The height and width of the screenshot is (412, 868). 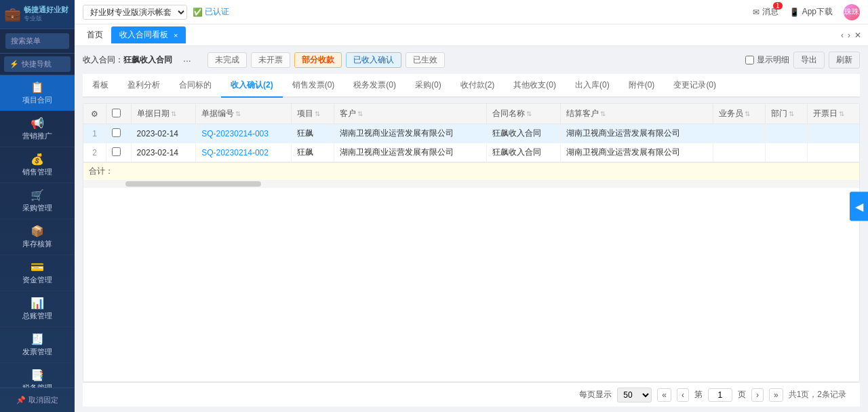 What do you see at coordinates (12, 14) in the screenshot?
I see `logo-icon: 💼` at bounding box center [12, 14].